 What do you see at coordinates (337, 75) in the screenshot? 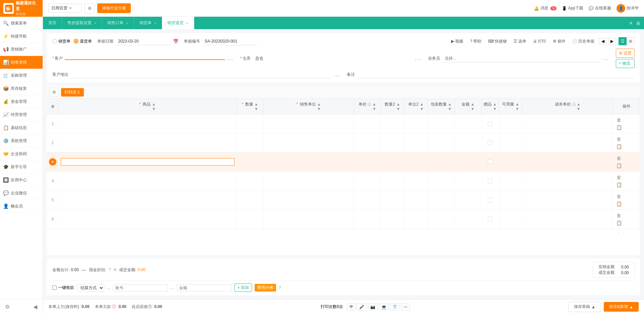
I see `address-dots-btn: ...` at bounding box center [337, 75].